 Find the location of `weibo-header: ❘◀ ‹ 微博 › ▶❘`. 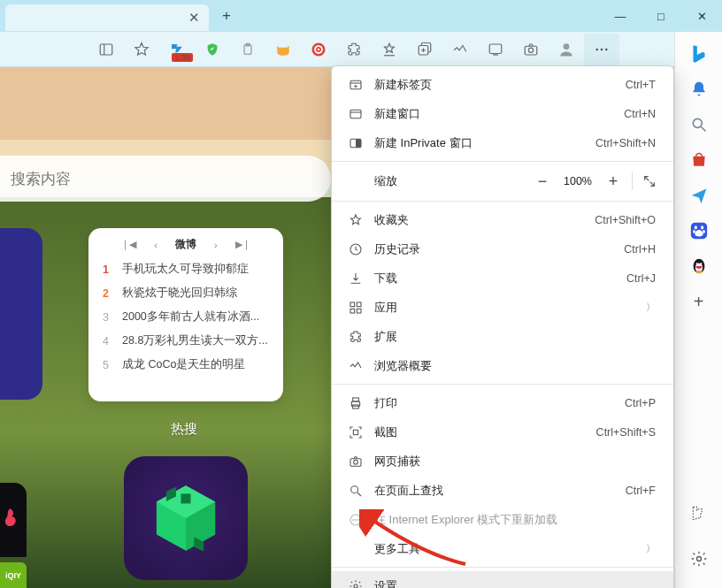

weibo-header: ❘◀ ‹ 微博 › ▶❘ is located at coordinates (186, 244).